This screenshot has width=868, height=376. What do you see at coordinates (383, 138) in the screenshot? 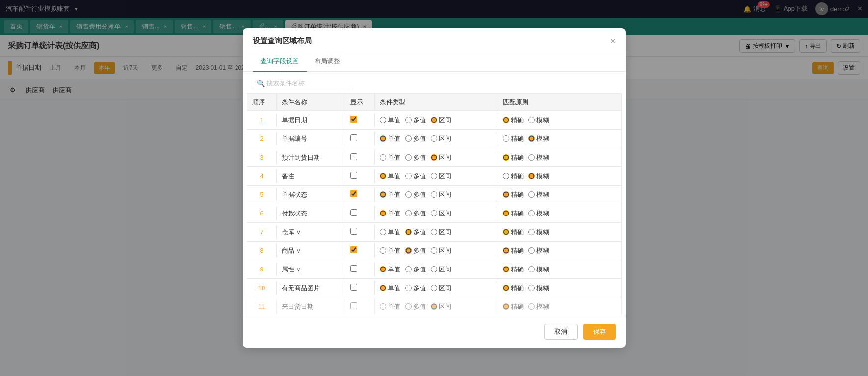
I see `row-2-single` at bounding box center [383, 138].